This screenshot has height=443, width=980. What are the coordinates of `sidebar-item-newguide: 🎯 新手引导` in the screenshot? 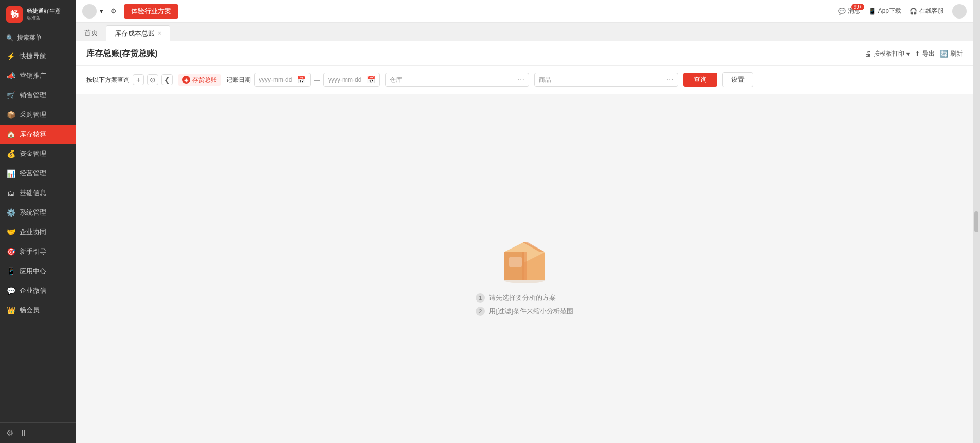 It's located at (38, 252).